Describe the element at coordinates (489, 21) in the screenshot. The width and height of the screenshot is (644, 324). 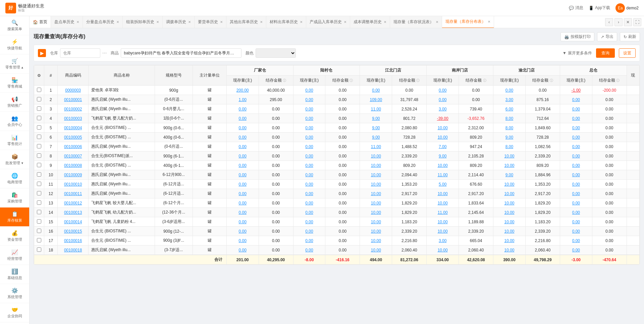
I see `tab-close-stock-dist: ✕` at that location.